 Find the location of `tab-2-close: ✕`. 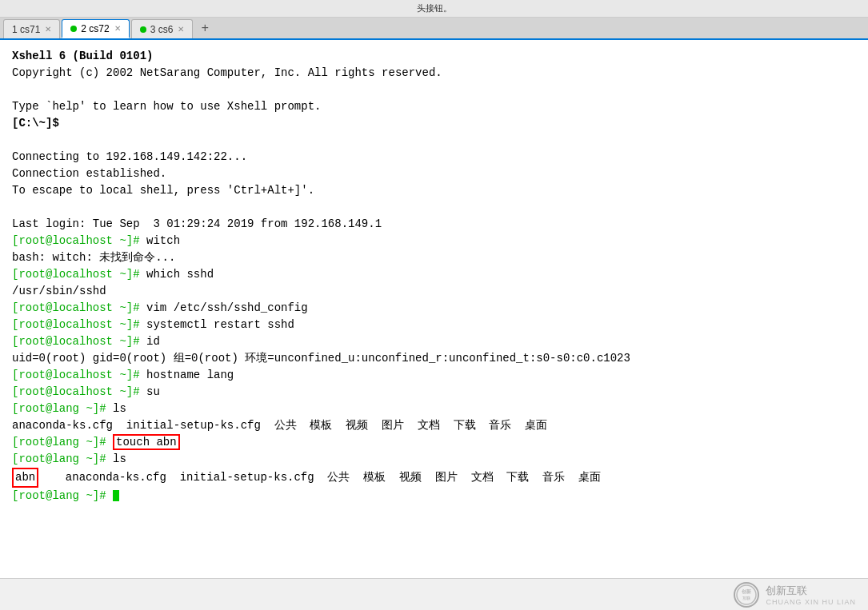

tab-2-close: ✕ is located at coordinates (118, 29).